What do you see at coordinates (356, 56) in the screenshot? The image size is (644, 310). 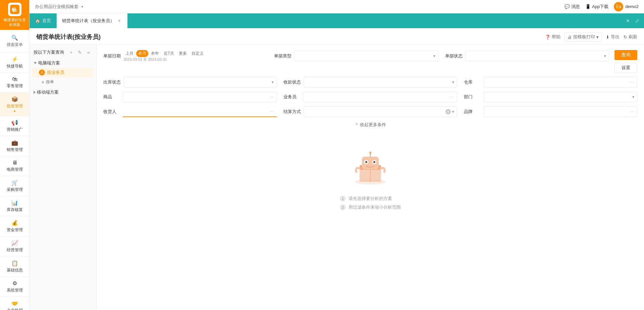 I see `filter-order-type: 单据类型 ▾` at bounding box center [356, 56].